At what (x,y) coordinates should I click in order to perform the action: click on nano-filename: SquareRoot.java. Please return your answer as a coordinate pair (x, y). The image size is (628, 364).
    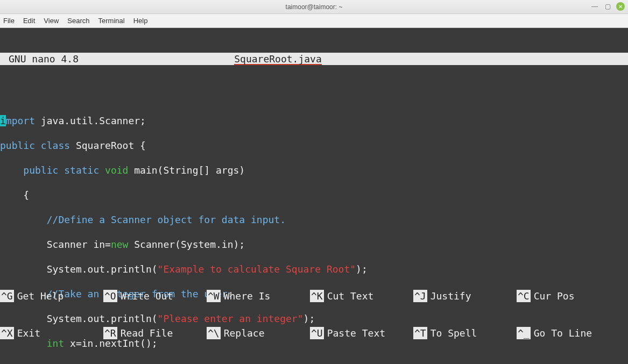
    Looking at the image, I should click on (278, 59).